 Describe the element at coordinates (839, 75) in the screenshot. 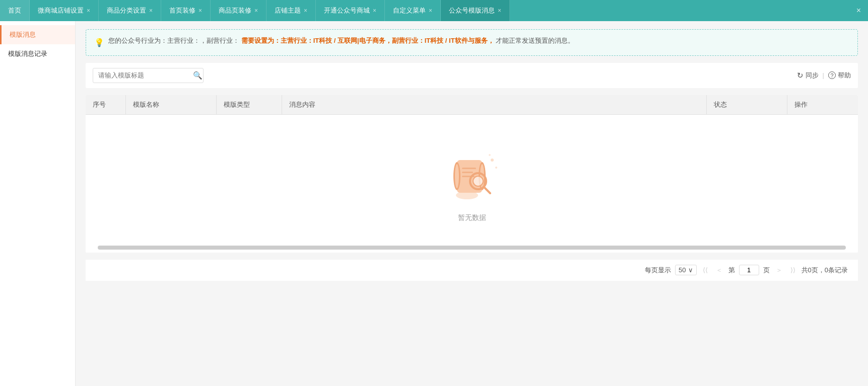

I see `help-button: ? 帮助` at that location.